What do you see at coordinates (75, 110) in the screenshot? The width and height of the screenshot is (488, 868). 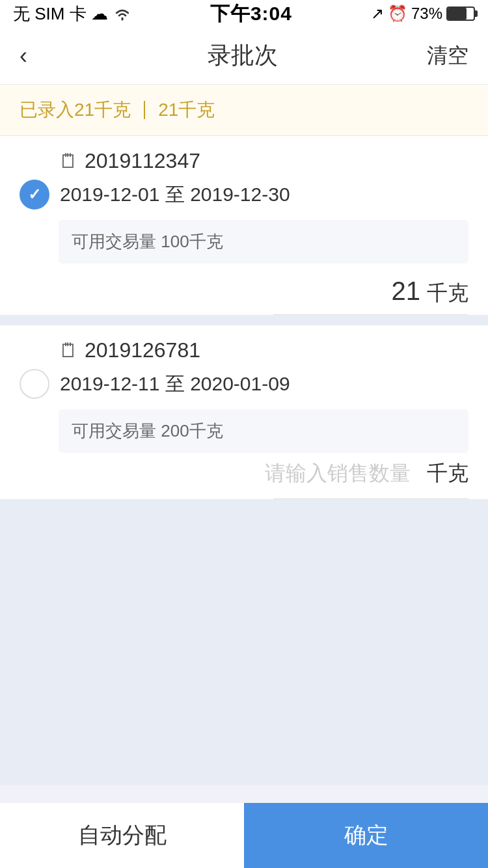 I see `recorded-amount-label: 已录入21千克` at bounding box center [75, 110].